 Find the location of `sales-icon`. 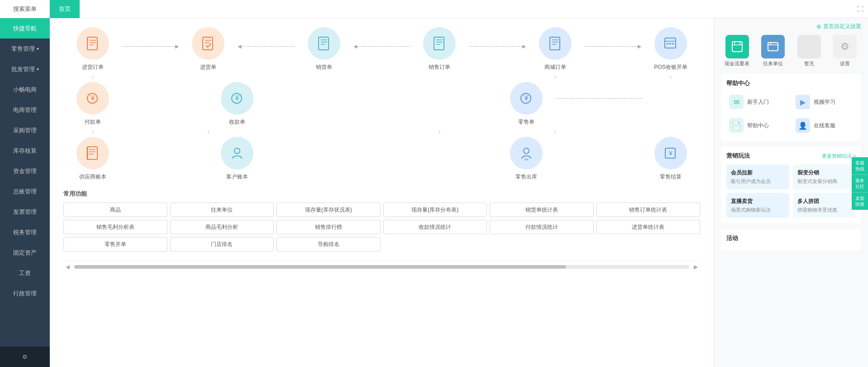

sales-icon is located at coordinates (324, 43).